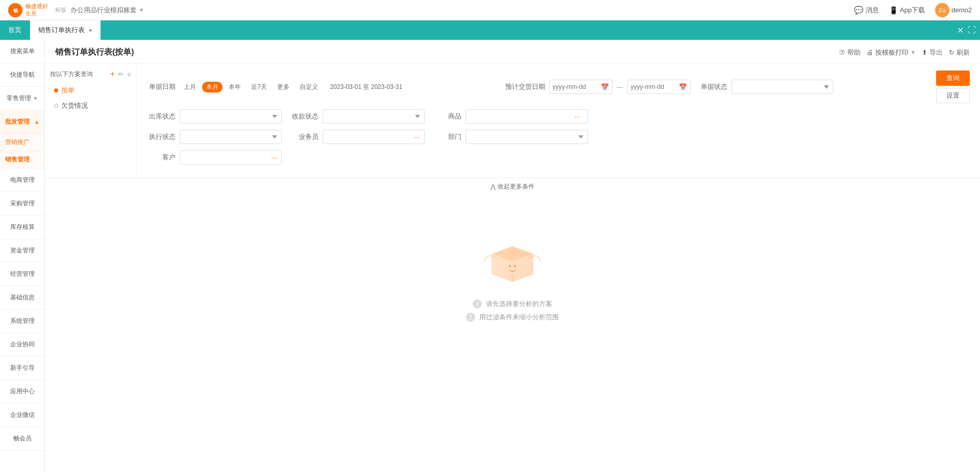 The height and width of the screenshot is (472, 980). I want to click on customer-input, so click(226, 157).